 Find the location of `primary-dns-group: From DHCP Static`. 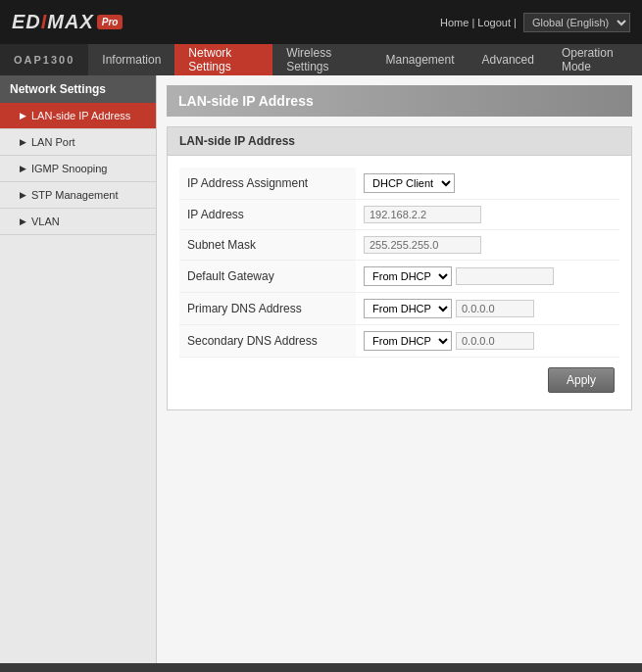

primary-dns-group: From DHCP Static is located at coordinates (488, 309).